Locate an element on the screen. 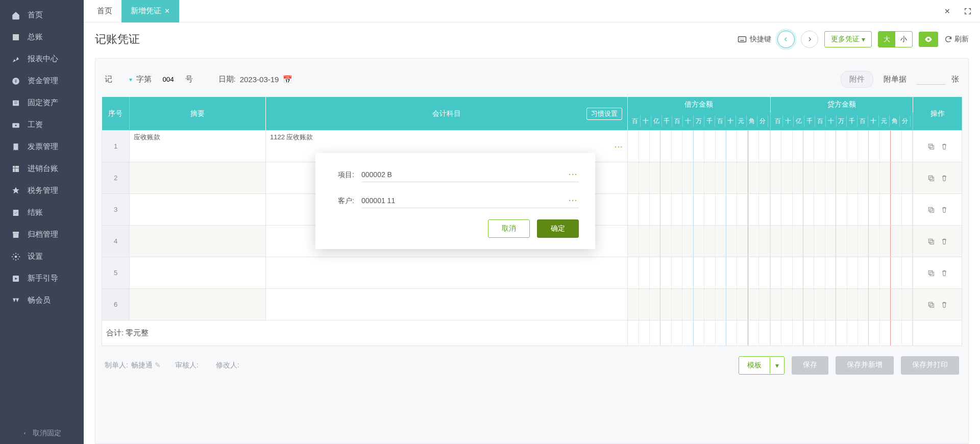 The image size is (980, 444). prev-voucher-button is located at coordinates (786, 39).